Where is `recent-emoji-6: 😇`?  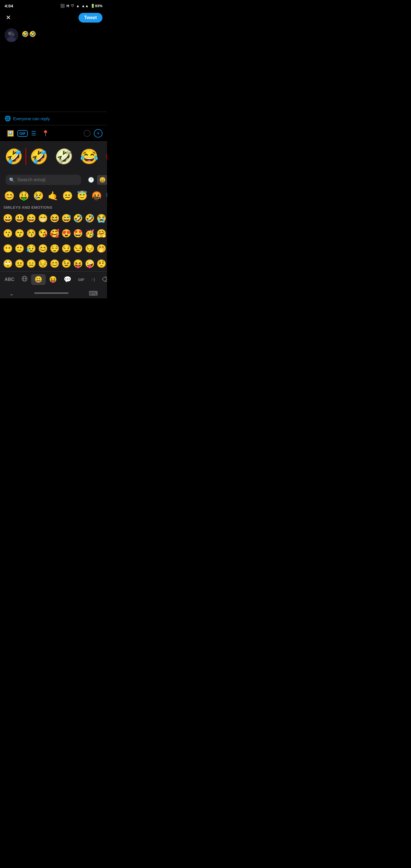 recent-emoji-6: 😇 is located at coordinates (82, 196).